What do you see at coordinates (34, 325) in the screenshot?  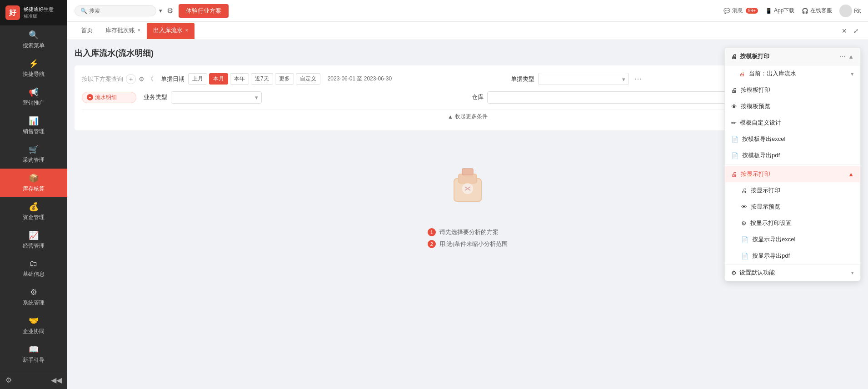 I see `sidebar-item-enterprise: 🤝 企业协同` at bounding box center [34, 325].